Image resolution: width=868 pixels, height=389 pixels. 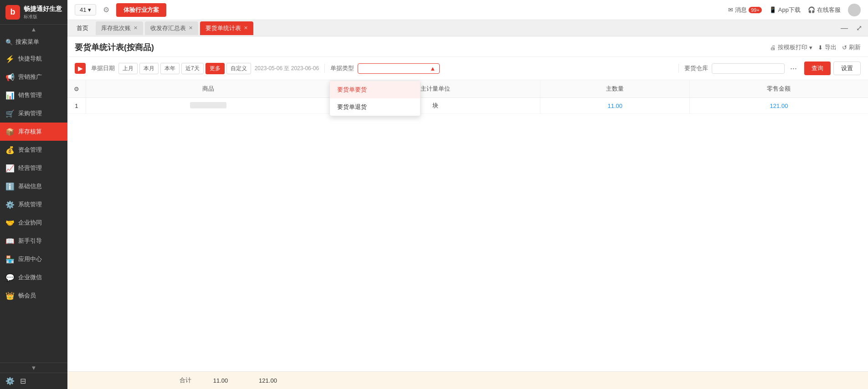 I want to click on tabs-right: — ⤢, so click(x=852, y=28).